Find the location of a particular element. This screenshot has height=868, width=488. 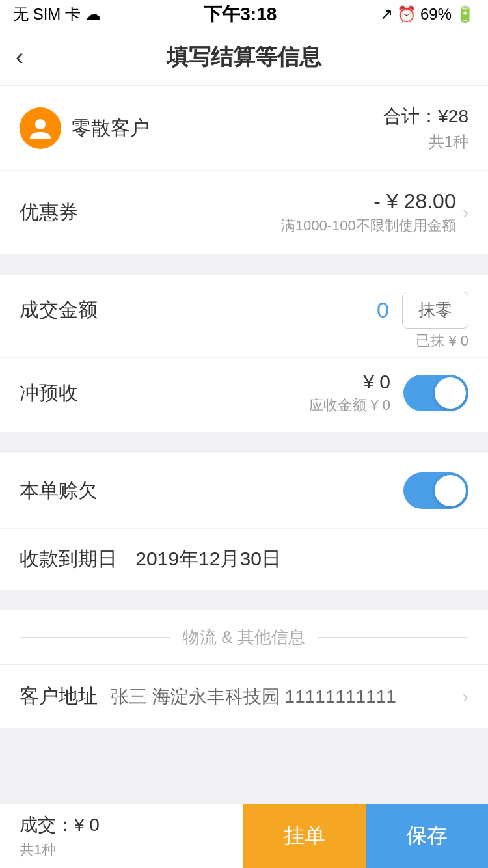

coupon-label: 优惠券 is located at coordinates (49, 212).